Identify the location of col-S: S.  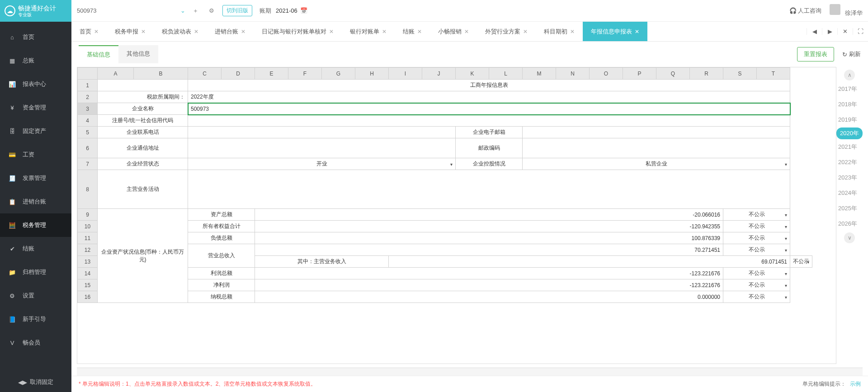
(740, 74).